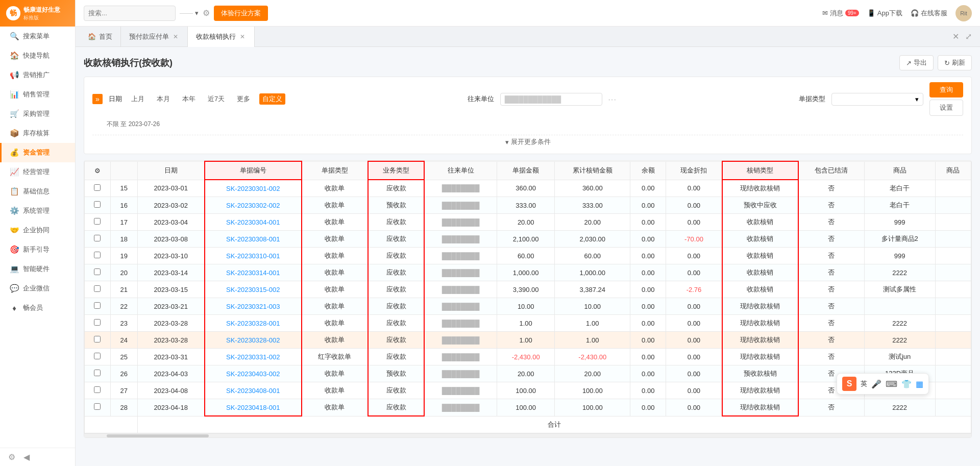  I want to click on doc-no-link: SK-20230314-001, so click(253, 273).